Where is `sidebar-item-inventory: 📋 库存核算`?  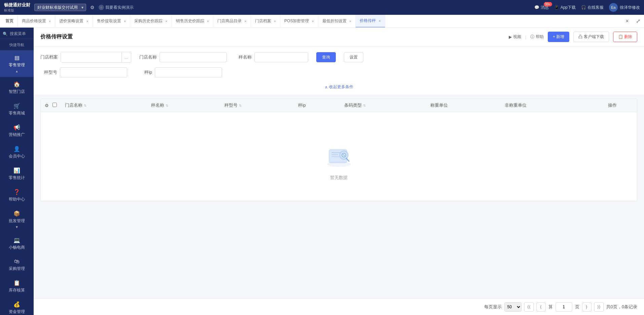 sidebar-item-inventory: 📋 库存核算 is located at coordinates (17, 286).